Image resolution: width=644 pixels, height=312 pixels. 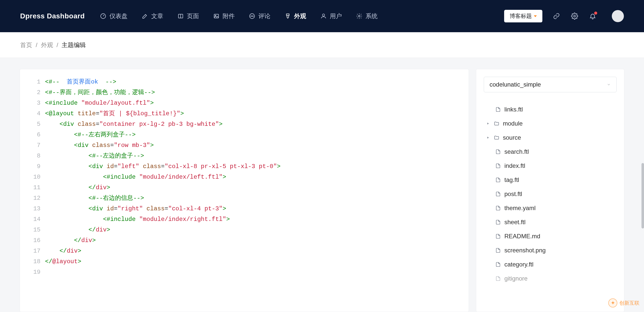 I want to click on edit-icon, so click(x=145, y=16).